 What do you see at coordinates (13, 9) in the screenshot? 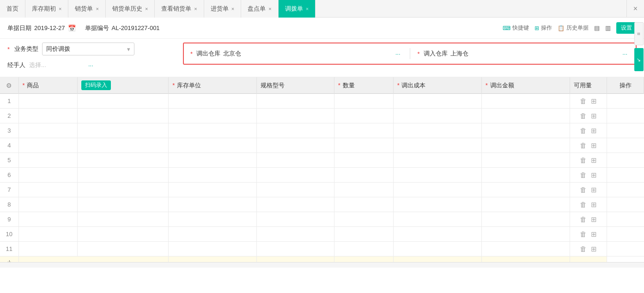
I see `tab-home: 首页` at bounding box center [13, 9].